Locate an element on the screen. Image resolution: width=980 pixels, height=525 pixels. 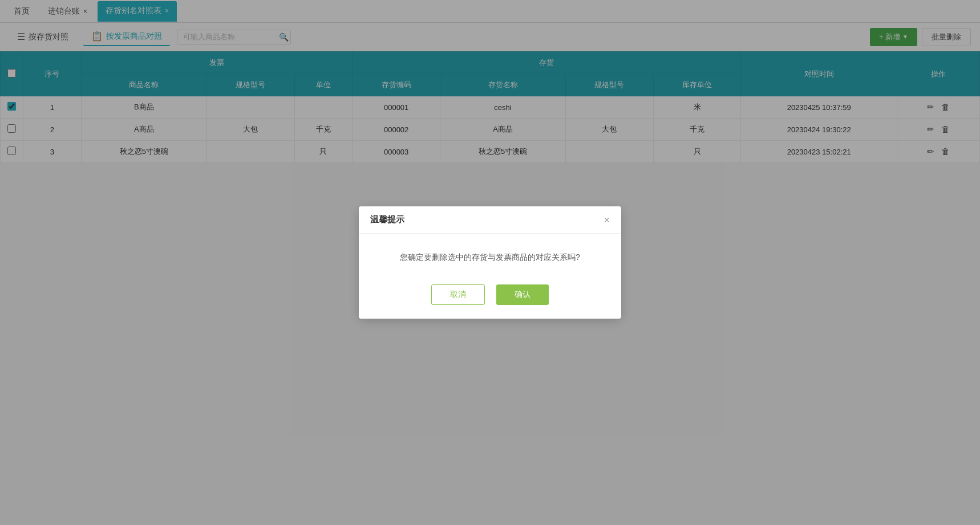
modal-header: 温馨提示 × is located at coordinates (490, 220).